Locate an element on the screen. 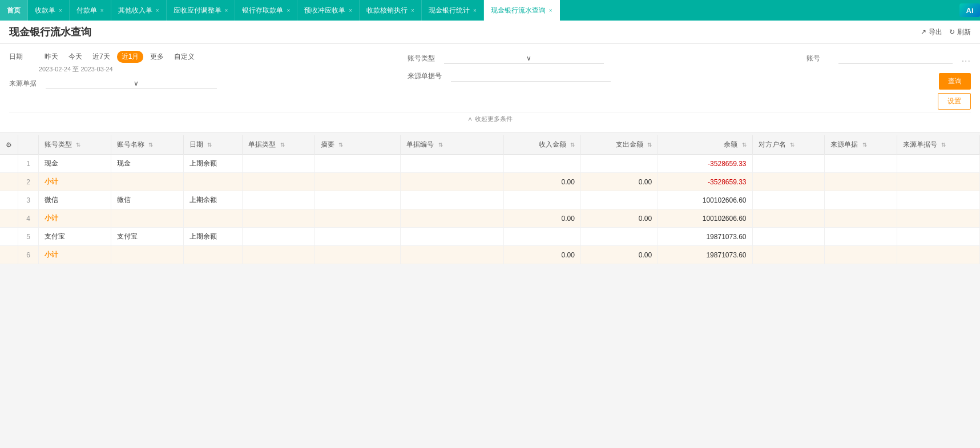 Image resolution: width=980 pixels, height=448 pixels. row-no: 1 is located at coordinates (29, 164).